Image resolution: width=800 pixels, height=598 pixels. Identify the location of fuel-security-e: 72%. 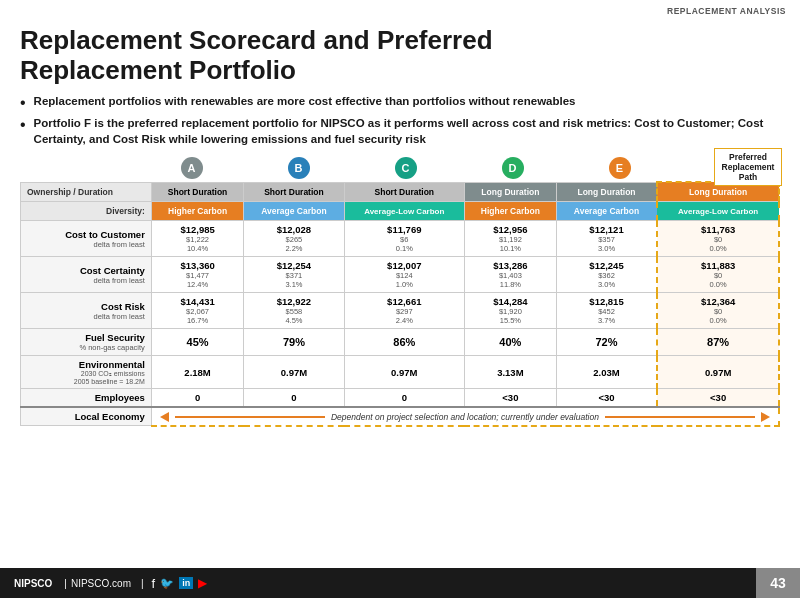
(606, 342).